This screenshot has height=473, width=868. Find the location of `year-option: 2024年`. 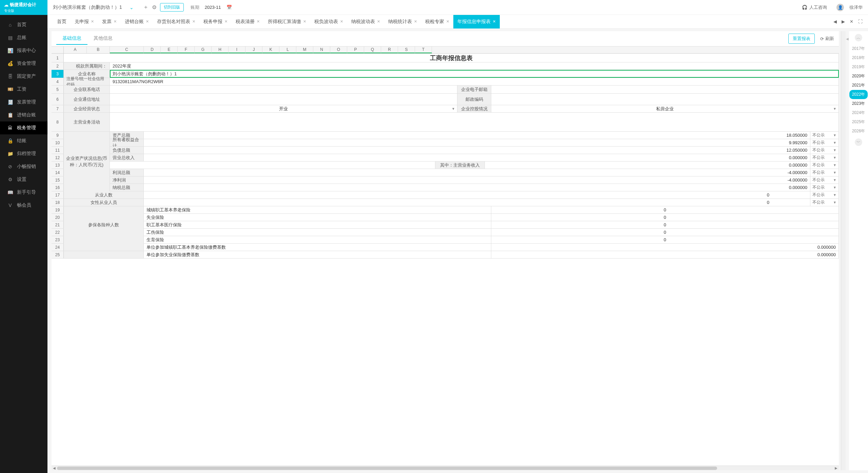

year-option: 2024年 is located at coordinates (859, 113).